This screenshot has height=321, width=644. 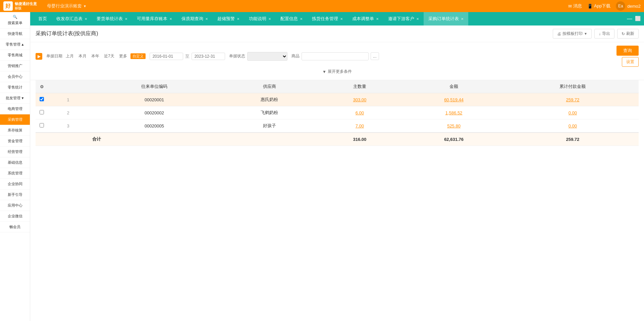 What do you see at coordinates (109, 56) in the screenshot?
I see `shortcut-7days: 近7天` at bounding box center [109, 56].